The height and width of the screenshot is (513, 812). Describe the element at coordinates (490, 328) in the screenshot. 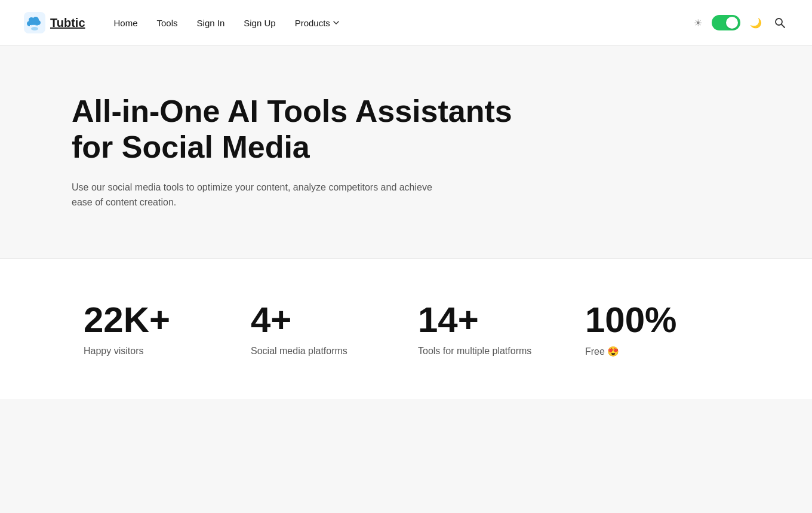

I see `stat-tools: 14+ Tools for multiple platforms` at that location.